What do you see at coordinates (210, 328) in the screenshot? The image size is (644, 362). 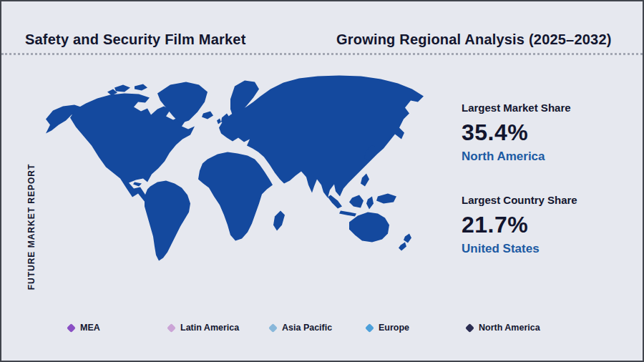 I see `legend-label: Latin America` at bounding box center [210, 328].